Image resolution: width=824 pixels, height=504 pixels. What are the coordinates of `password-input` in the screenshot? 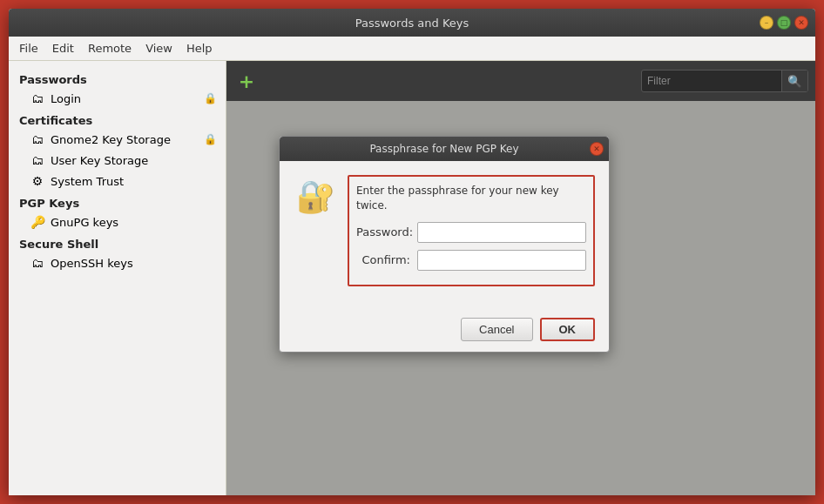 It's located at (502, 232).